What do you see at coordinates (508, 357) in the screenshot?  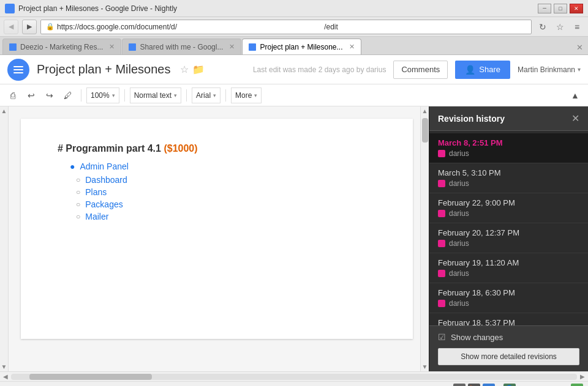 I see `show-detailed-button: Show more detailed revisions` at bounding box center [508, 357].